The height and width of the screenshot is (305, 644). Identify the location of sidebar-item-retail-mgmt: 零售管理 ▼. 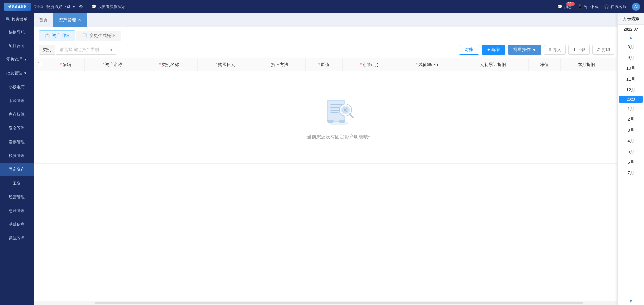
(17, 60).